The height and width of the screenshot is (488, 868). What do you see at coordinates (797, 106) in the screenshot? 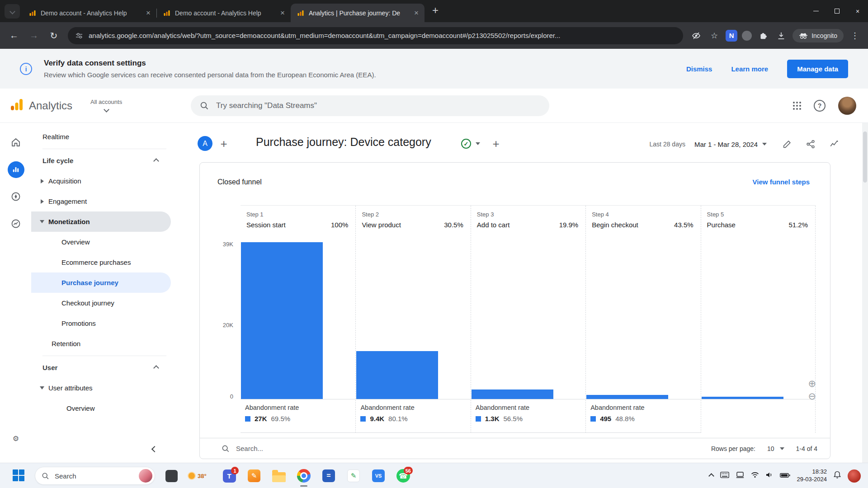
I see `apps-grid-icon` at bounding box center [797, 106].